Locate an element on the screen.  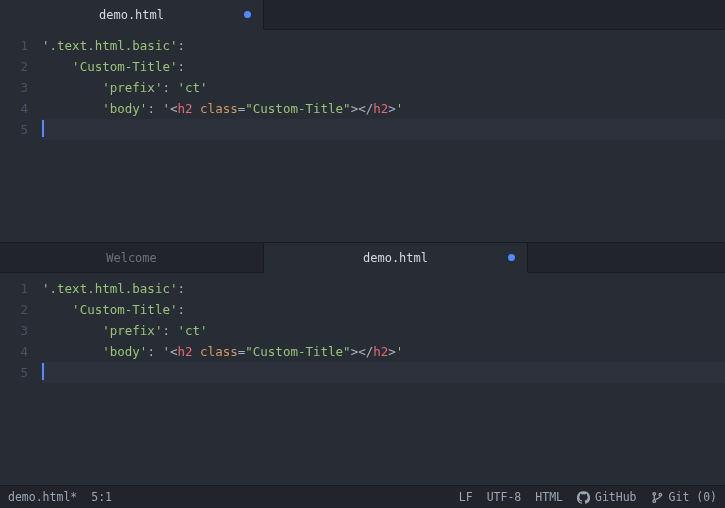
status-filetype: HTML is located at coordinates (549, 497).